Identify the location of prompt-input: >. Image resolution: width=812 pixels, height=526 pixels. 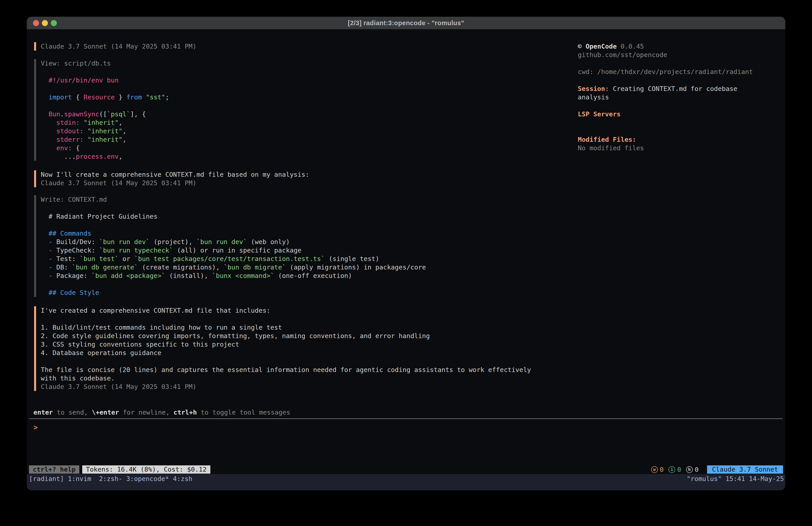
(36, 427).